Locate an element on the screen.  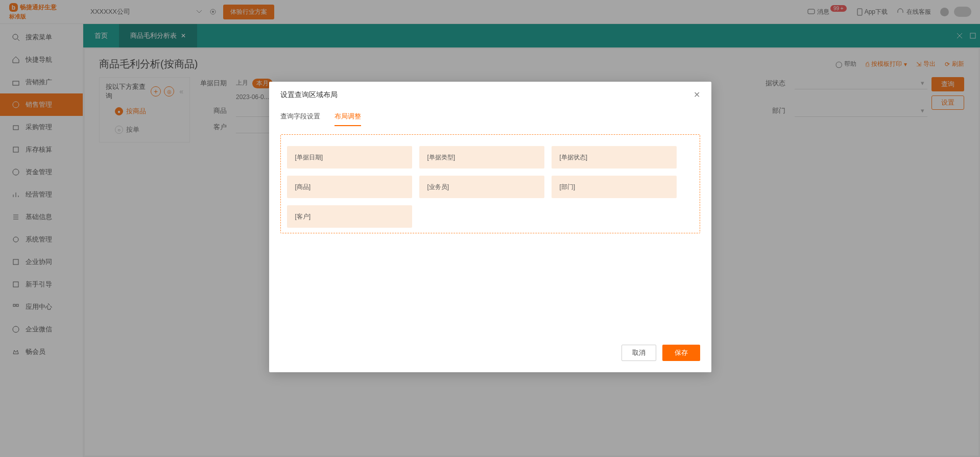
layout-chip: [商品] is located at coordinates (349, 187).